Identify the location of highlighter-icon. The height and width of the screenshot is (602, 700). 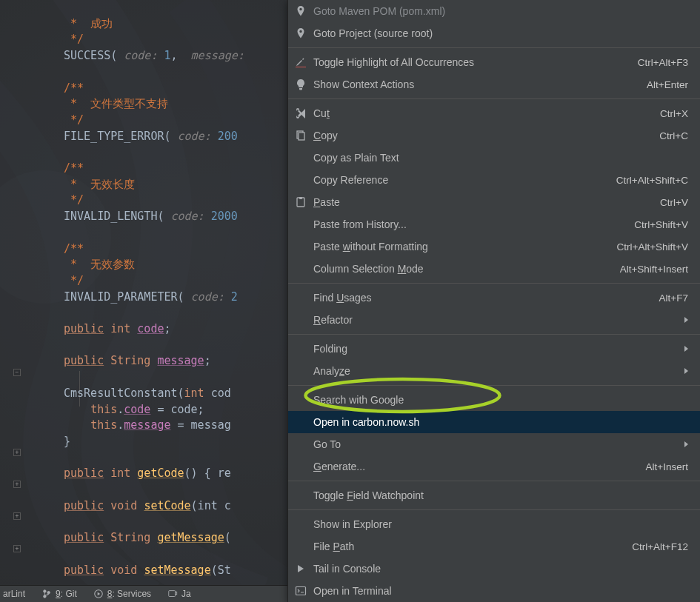
(301, 62).